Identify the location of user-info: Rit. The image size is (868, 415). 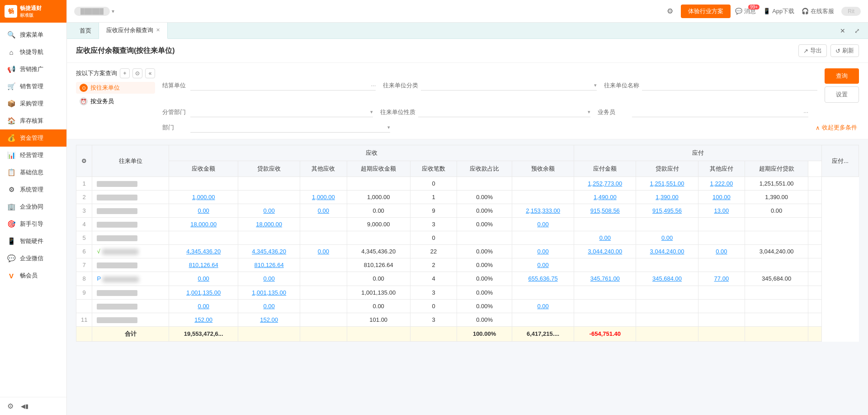
(851, 11).